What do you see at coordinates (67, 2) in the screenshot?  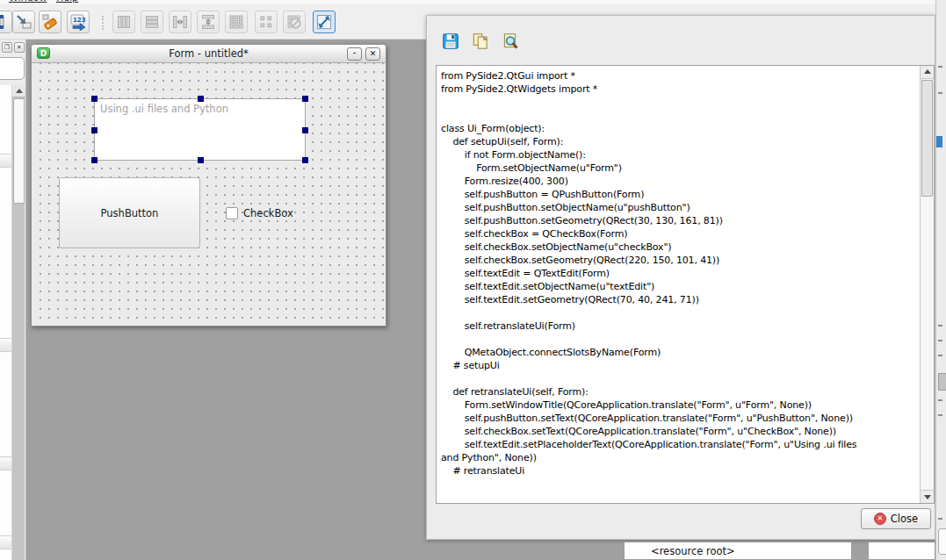 I see `menu-help: Help` at bounding box center [67, 2].